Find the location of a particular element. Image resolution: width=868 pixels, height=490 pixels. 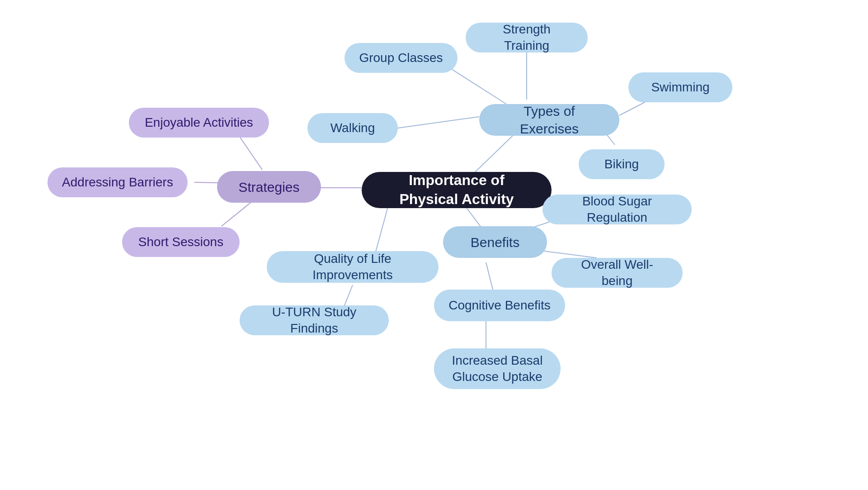

increased-basal-glucose-node: Increased Basal Glucose Uptake is located at coordinates (497, 369).